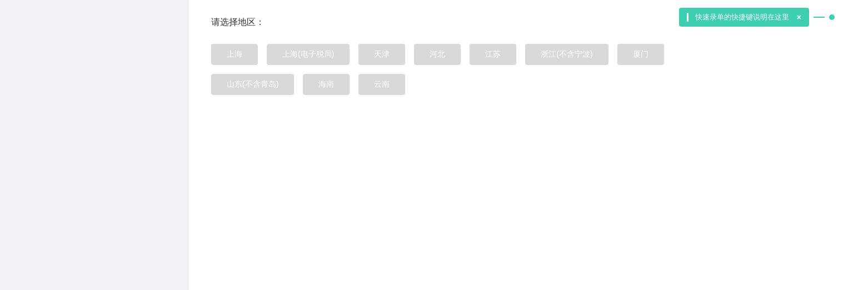 The width and height of the screenshot is (868, 290). What do you see at coordinates (308, 84) in the screenshot?
I see `region-row-2: 山东(不含青岛)海南云南` at bounding box center [308, 84].